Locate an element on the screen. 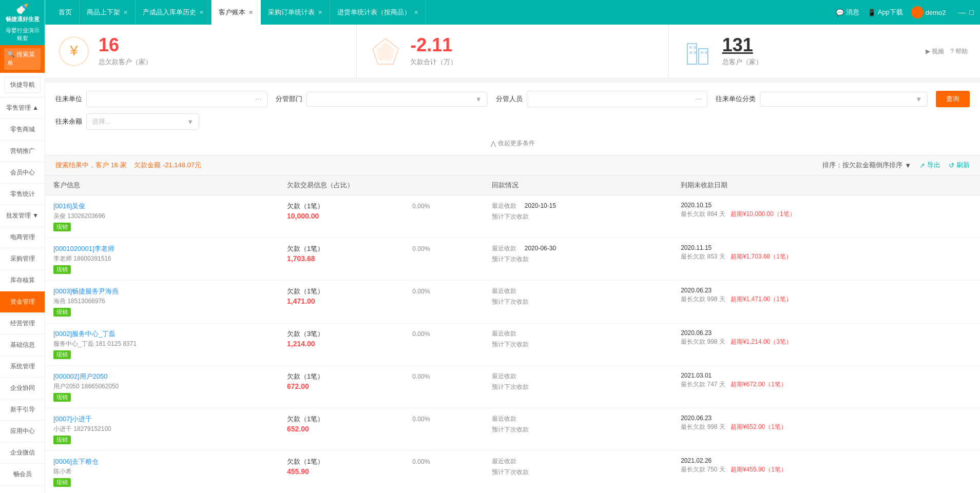 This screenshot has width=980, height=493. recovery-info: 最近收款 2020-06-30 is located at coordinates (578, 248).